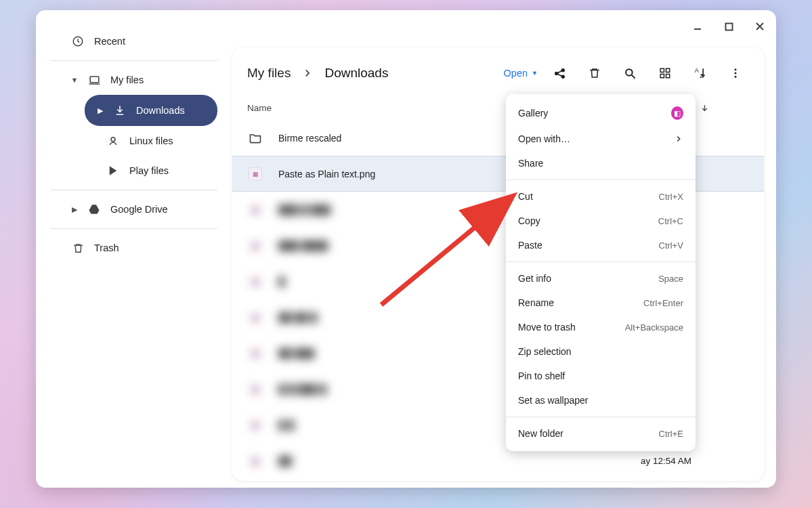  Describe the element at coordinates (601, 376) in the screenshot. I see `ctx-pin: Pin to shelf` at that location.